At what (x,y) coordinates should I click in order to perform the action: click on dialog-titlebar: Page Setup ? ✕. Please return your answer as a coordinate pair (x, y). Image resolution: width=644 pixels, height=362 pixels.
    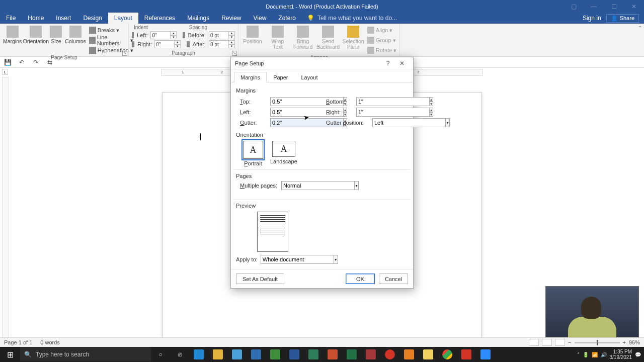
    Looking at the image, I should click on (322, 63).